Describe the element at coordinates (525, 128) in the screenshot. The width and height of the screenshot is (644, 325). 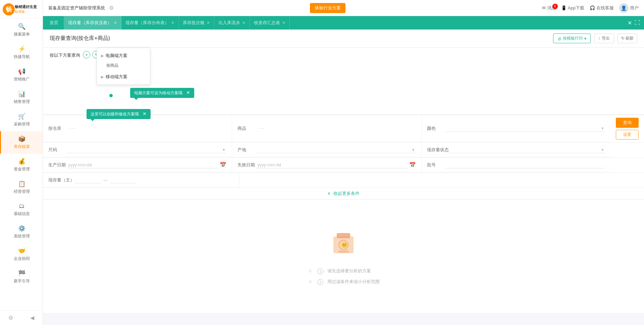
I see `color-select: ▾` at that location.